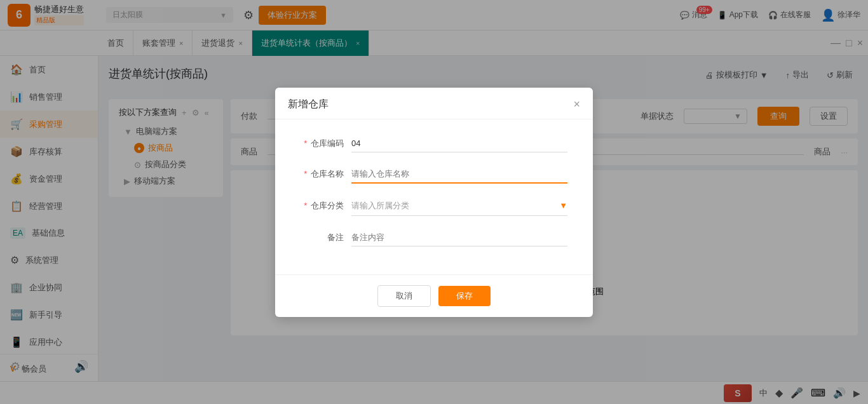 The image size is (868, 404). What do you see at coordinates (577, 104) in the screenshot?
I see `modal-close-button: ×` at bounding box center [577, 104].